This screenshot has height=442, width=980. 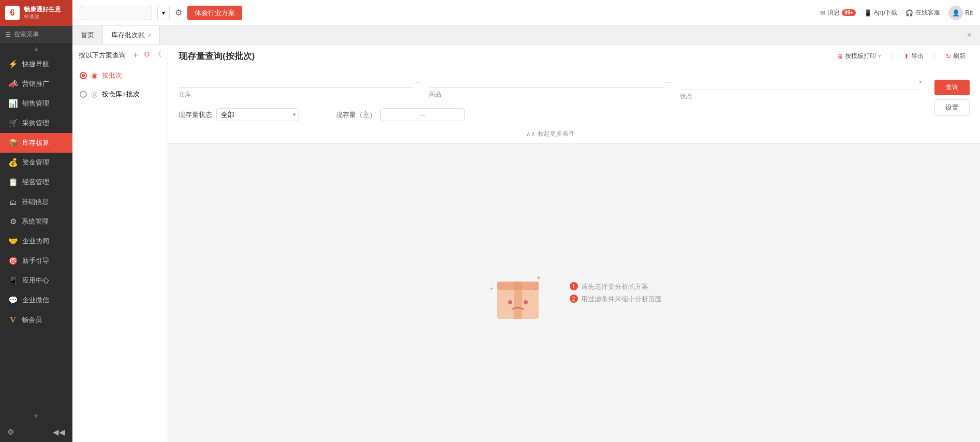 I want to click on filter-warehouse-batch-label: 按仓库+批次, so click(x=121, y=94).